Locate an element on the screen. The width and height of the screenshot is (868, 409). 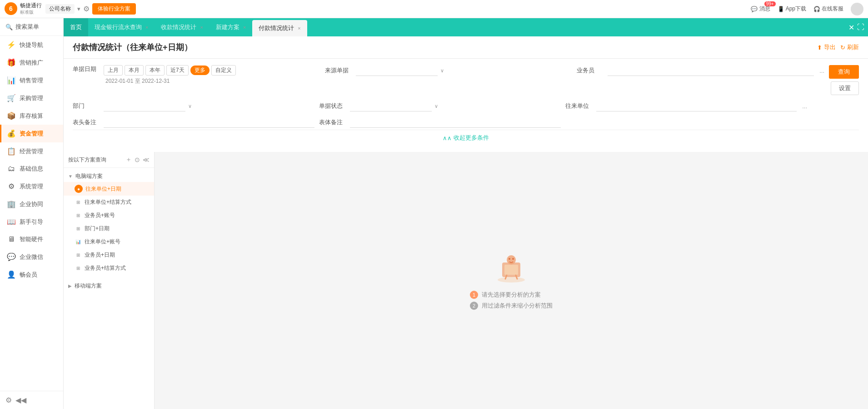
sidebar-search: 🔍 搜索菜单 is located at coordinates (32, 27).